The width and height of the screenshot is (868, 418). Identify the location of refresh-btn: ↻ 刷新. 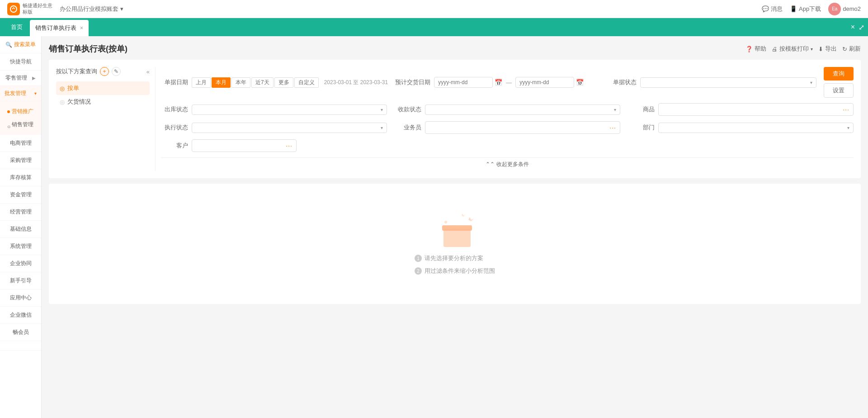
(852, 49).